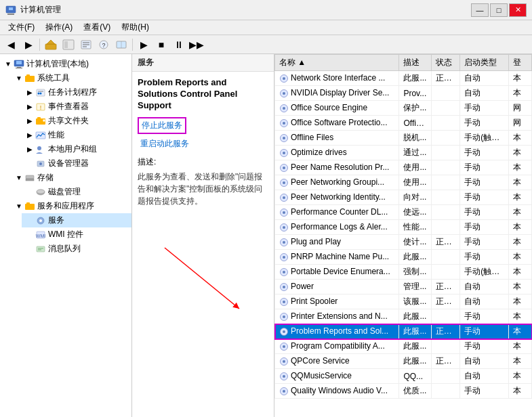  I want to click on stop-service-btn: ■, so click(161, 45).